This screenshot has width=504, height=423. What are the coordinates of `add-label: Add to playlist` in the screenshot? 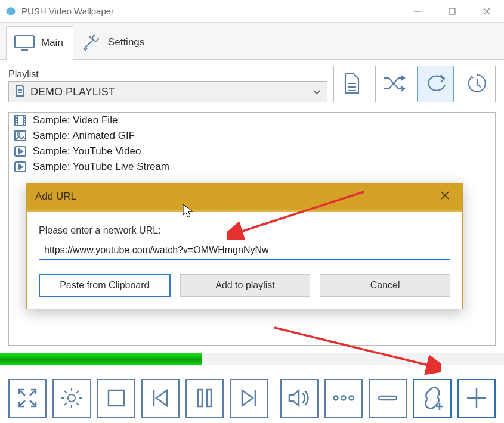 It's located at (245, 285).